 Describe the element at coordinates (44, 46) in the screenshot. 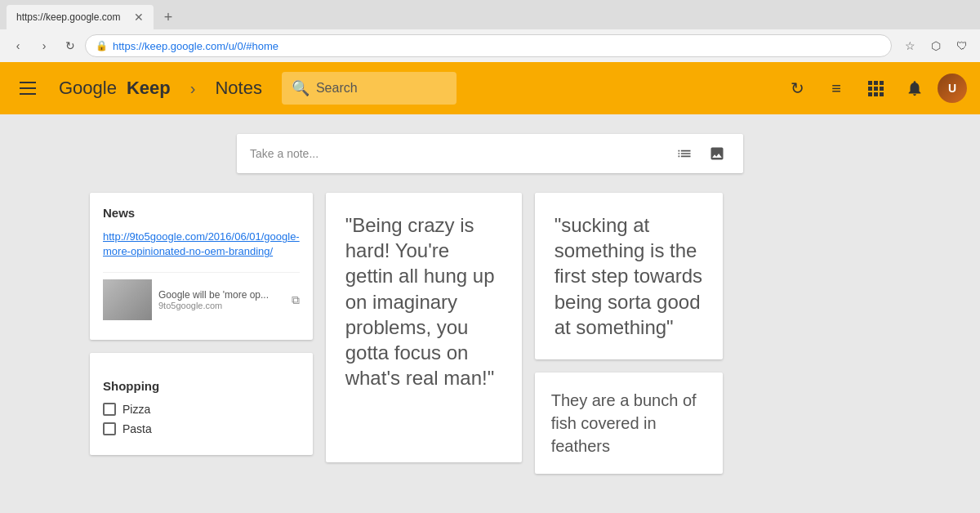

I see `forward-button: ›` at that location.